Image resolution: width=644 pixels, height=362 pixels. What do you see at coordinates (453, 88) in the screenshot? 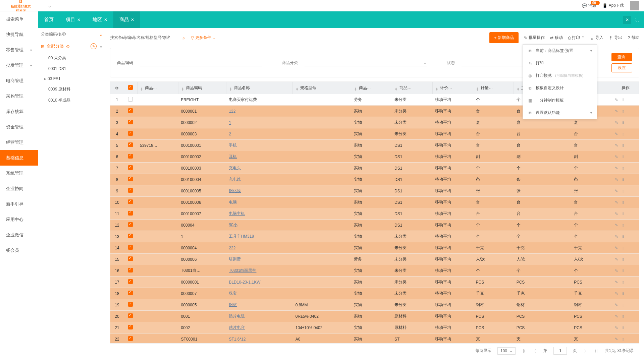
I see `column-header: ▲▼ 计价…` at bounding box center [453, 88].